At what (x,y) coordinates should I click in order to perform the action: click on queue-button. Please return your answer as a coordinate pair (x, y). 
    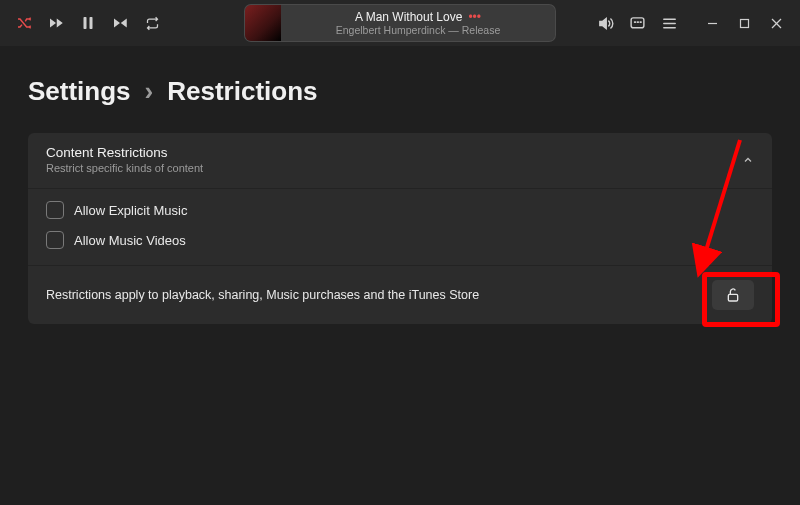
    Looking at the image, I should click on (669, 23).